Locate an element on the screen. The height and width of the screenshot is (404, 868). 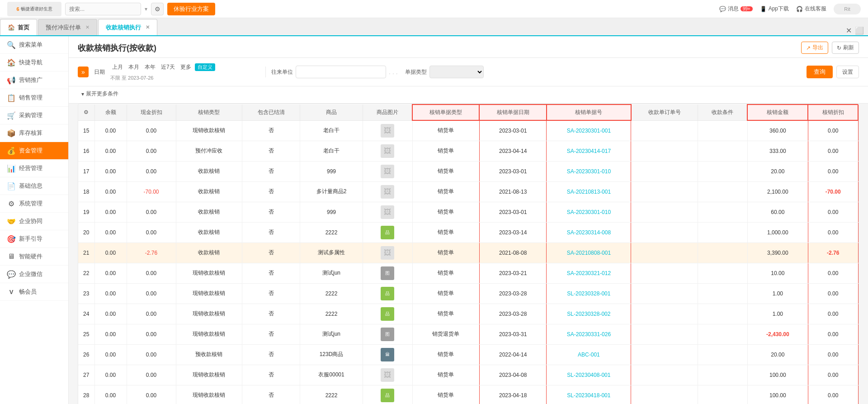
row-number: 16 is located at coordinates (86, 151).